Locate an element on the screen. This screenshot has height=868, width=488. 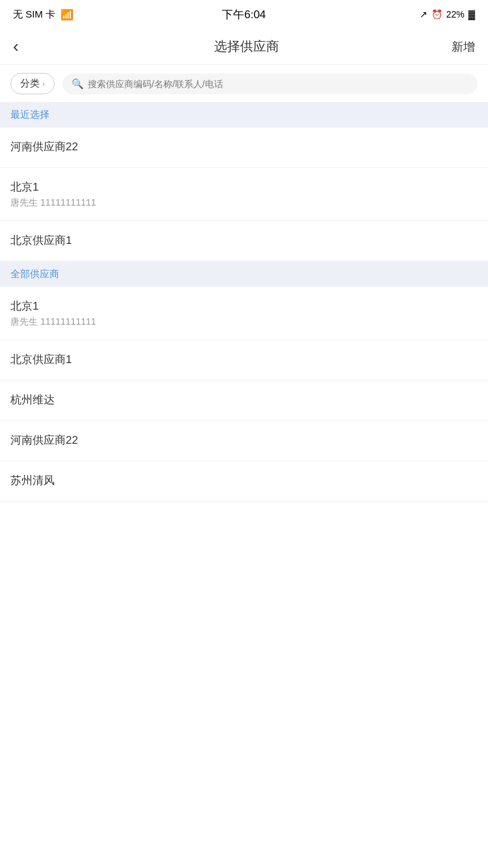
battery-text: 22% is located at coordinates (455, 14).